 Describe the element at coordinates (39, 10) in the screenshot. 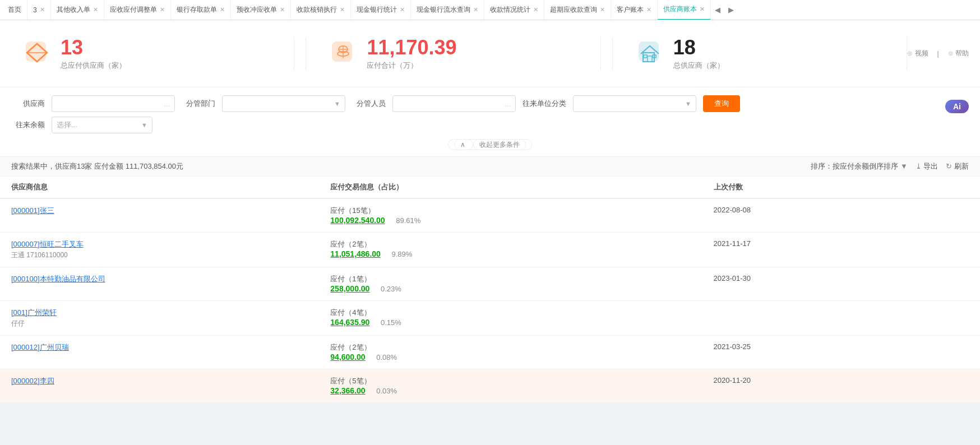

I see `nav-tab-3: 3 ✕` at that location.